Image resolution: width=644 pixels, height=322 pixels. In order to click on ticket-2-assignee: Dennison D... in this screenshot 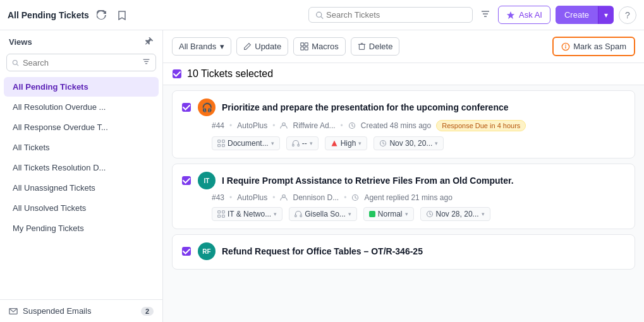, I will do `click(316, 198)`.